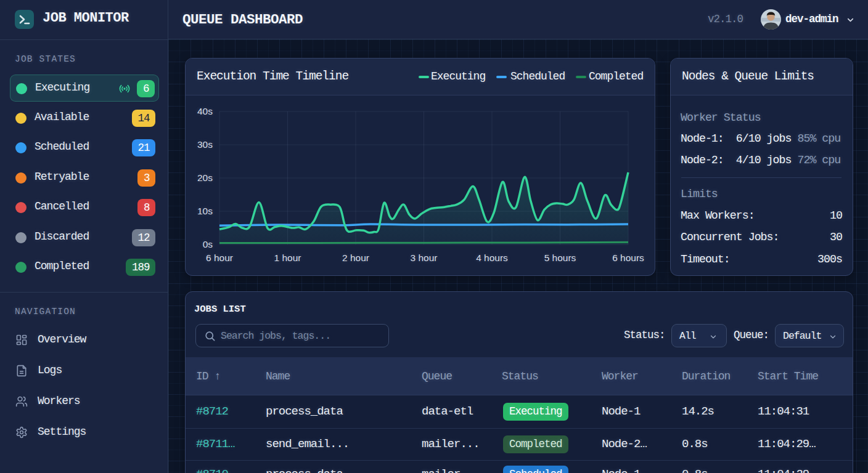 The image size is (868, 473). I want to click on svg-text: 20s, so click(205, 177).